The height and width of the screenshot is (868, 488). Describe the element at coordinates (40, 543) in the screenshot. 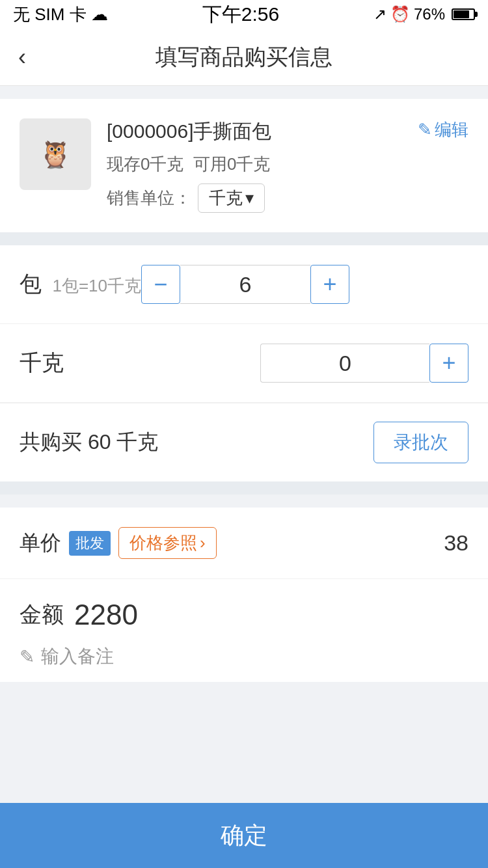

I see `price-label: 单价` at that location.